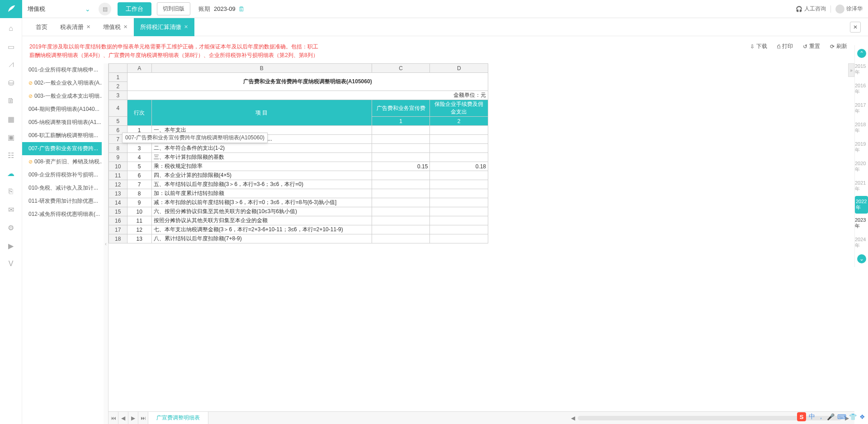 This screenshot has width=868, height=424. What do you see at coordinates (115, 18) in the screenshot?
I see `tab: 增值税✕` at bounding box center [115, 18].